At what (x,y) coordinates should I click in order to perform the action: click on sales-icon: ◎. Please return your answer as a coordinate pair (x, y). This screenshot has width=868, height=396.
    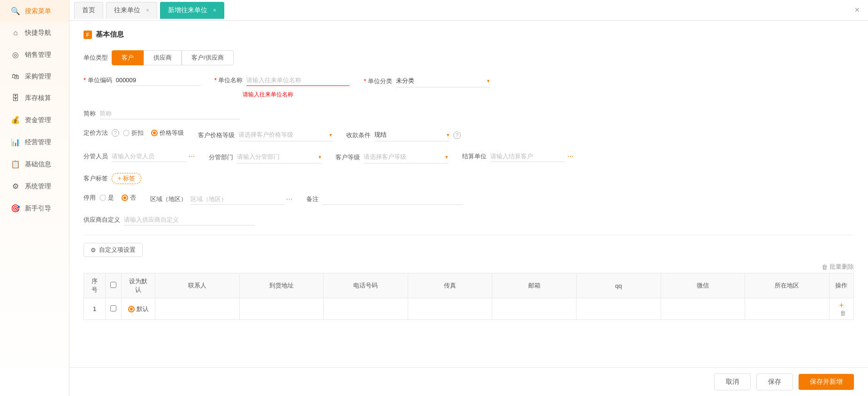
    Looking at the image, I should click on (15, 54).